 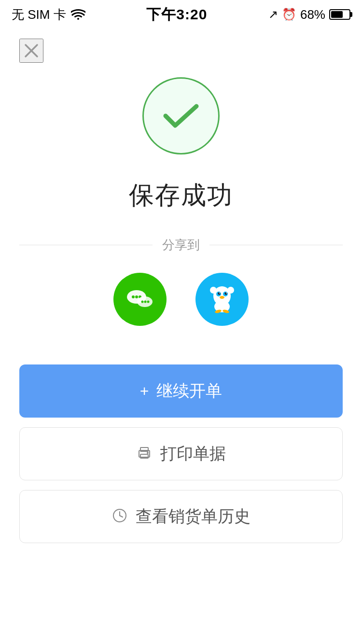 What do you see at coordinates (144, 454) in the screenshot?
I see `print-icon` at bounding box center [144, 454].